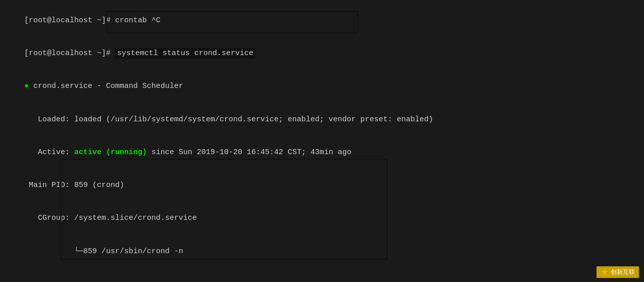 The height and width of the screenshot is (282, 644). Describe the element at coordinates (104, 252) in the screenshot. I see `cgroup-process: └─859 /usr/sbin/crond -n` at that location.